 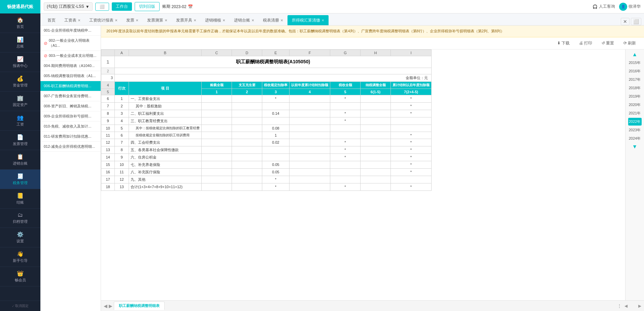 I want to click on left-panel-item-002: ⊘ 002-一般企业收入明细表（A1..., so click(x=71, y=43).